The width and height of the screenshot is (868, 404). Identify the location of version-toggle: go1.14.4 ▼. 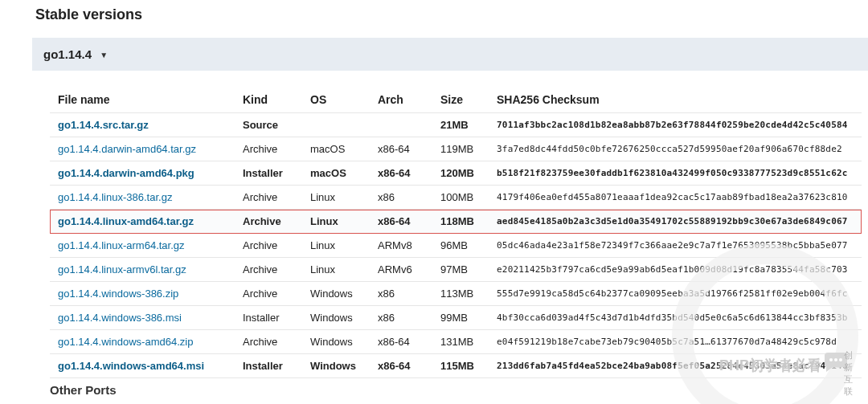
(450, 55).